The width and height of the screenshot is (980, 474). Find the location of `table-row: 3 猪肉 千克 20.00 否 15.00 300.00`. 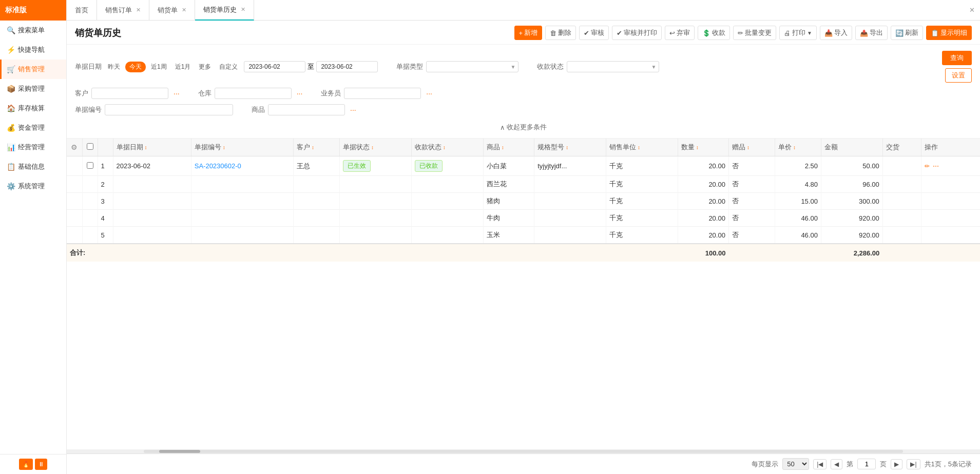

table-row: 3 猪肉 千克 20.00 否 15.00 300.00 is located at coordinates (524, 201).